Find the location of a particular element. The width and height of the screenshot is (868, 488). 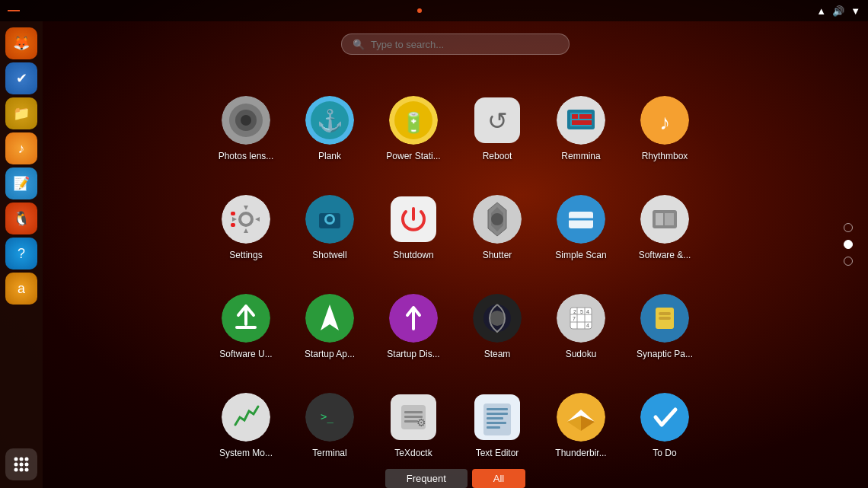

app-icon-shutdown is located at coordinates (413, 219).